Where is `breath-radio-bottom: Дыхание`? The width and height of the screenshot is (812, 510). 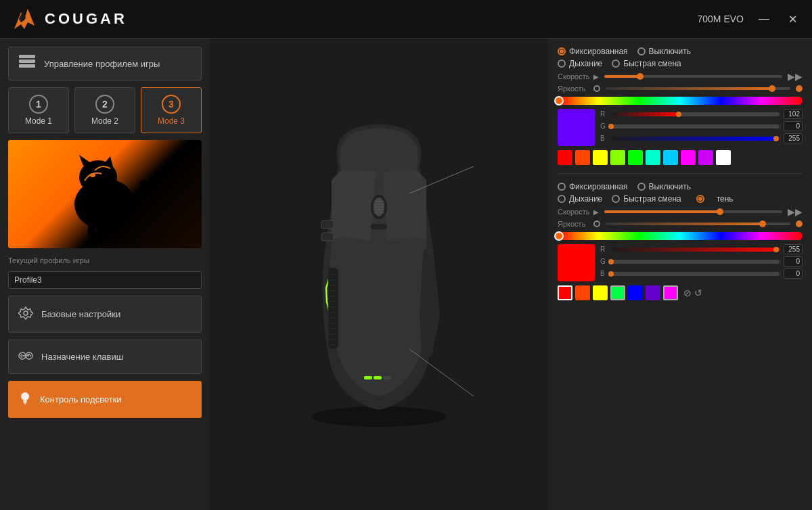
breath-radio-bottom: Дыхание is located at coordinates (580, 199).